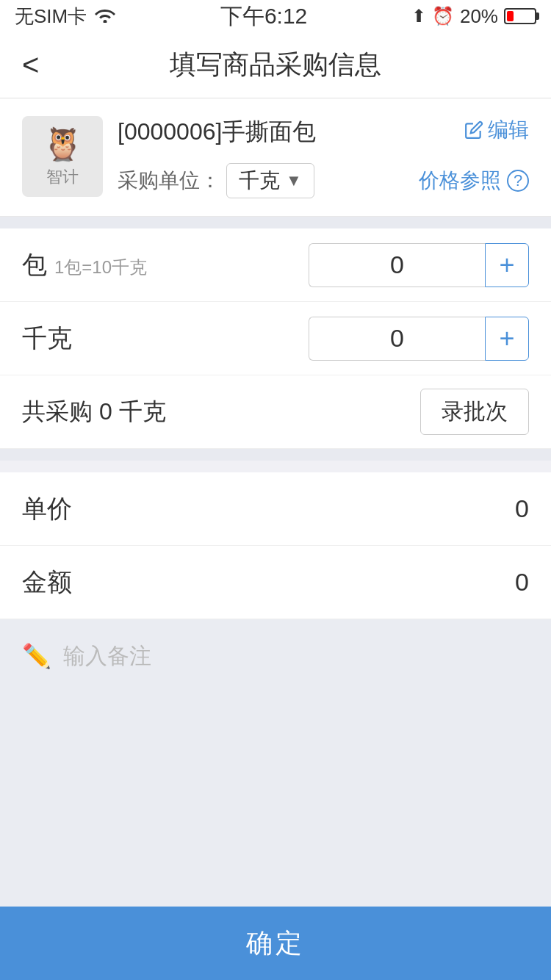 This screenshot has height=980, width=551. I want to click on batch-button: 录批次, so click(475, 411).